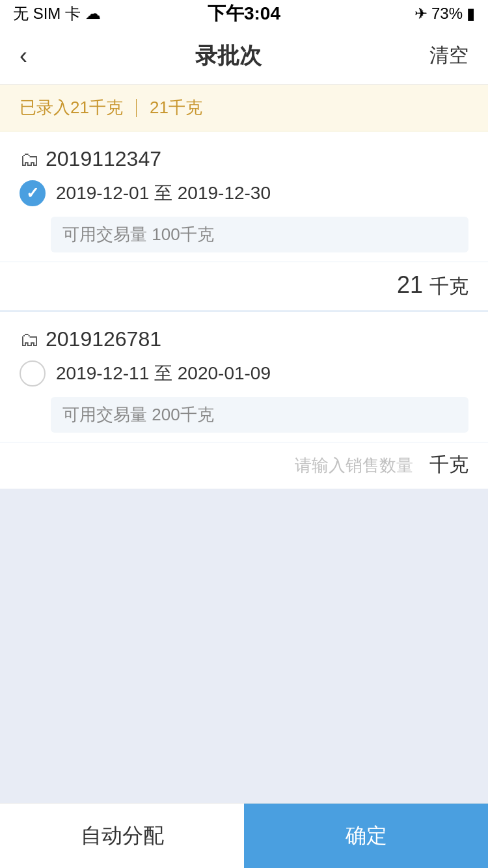  What do you see at coordinates (244, 334) in the screenshot?
I see `batch-2-header: 🗂 2019126781` at bounding box center [244, 334].